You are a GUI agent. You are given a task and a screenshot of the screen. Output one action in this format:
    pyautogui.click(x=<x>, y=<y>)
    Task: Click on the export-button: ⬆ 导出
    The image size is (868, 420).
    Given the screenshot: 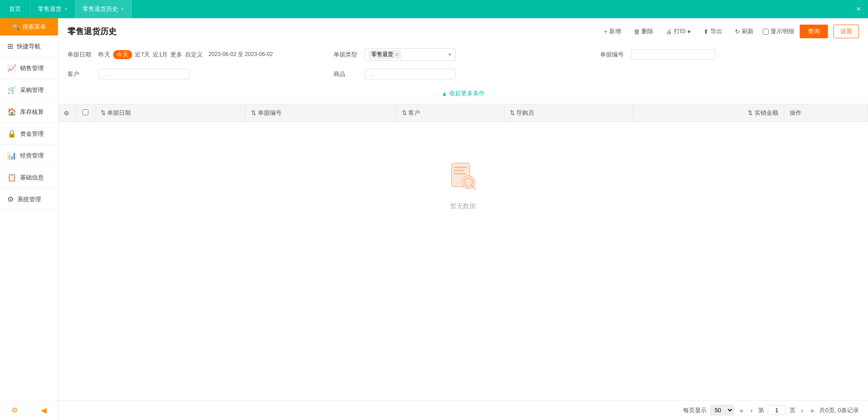 What is the action you would take?
    pyautogui.click(x=713, y=31)
    